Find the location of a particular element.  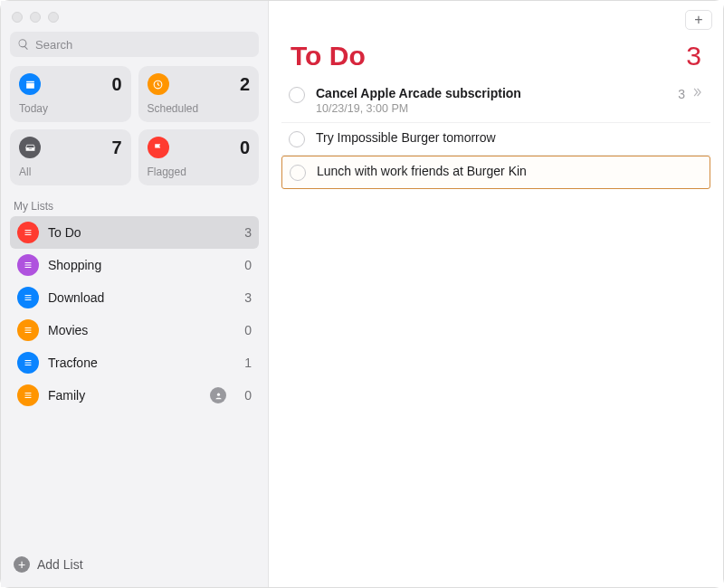

add-reminder-button: + is located at coordinates (699, 20).